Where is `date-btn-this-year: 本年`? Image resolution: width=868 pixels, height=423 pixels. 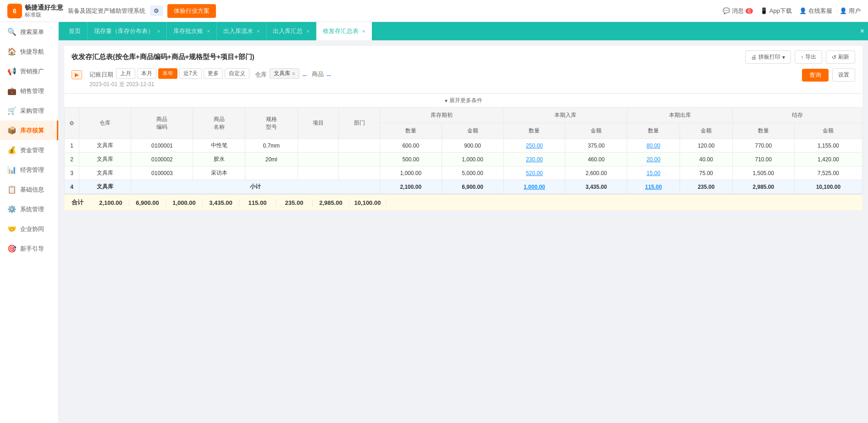
date-btn-this-year: 本年 is located at coordinates (168, 73).